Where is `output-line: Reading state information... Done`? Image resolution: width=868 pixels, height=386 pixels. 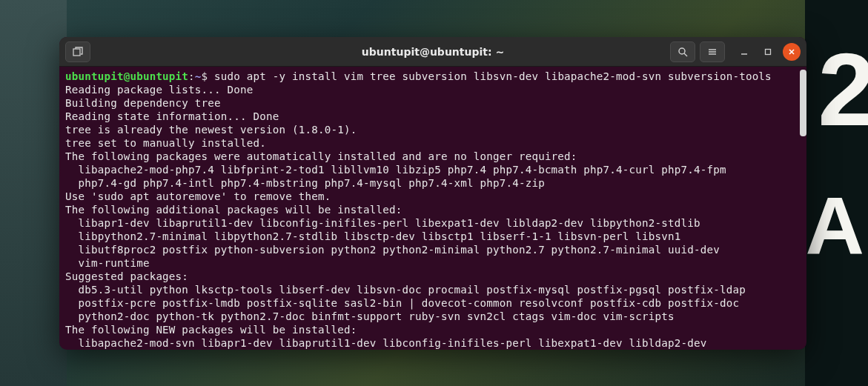 output-line: Reading state information... Done is located at coordinates (433, 116).